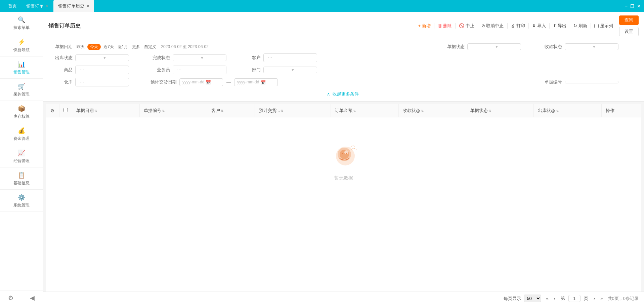 This screenshot has height=305, width=644. What do you see at coordinates (629, 20) in the screenshot?
I see `query-button: 查询` at bounding box center [629, 20].